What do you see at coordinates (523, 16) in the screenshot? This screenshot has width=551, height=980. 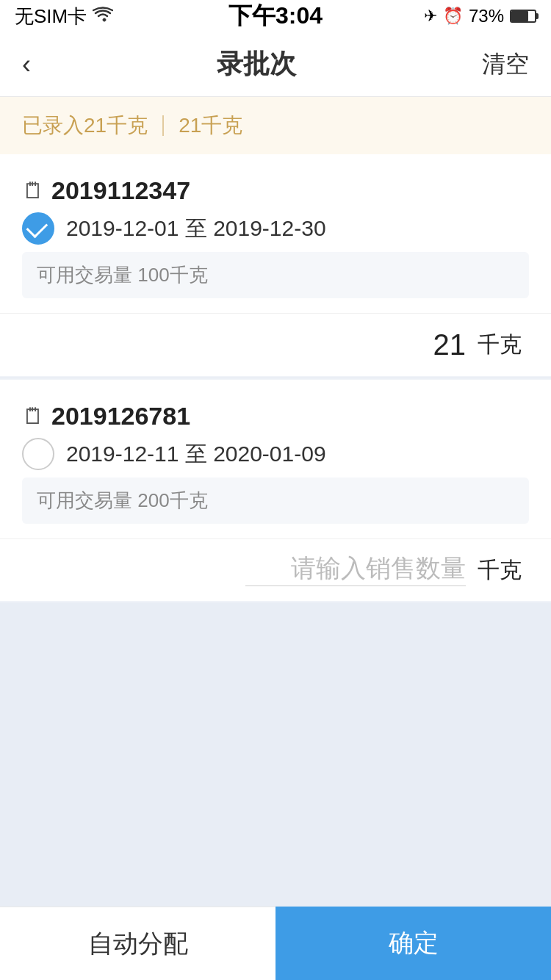 I see `battery-icon` at bounding box center [523, 16].